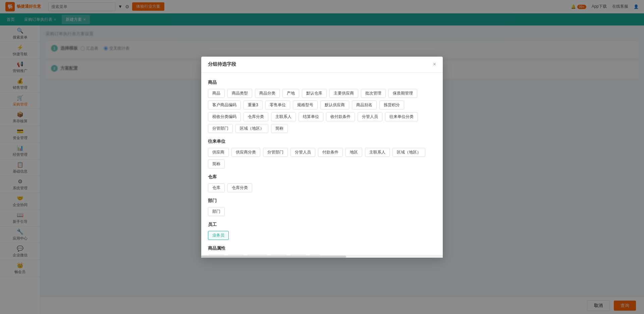 The height and width of the screenshot is (314, 644). Describe the element at coordinates (274, 257) in the screenshot. I see `scrollbar-thumb` at that location.